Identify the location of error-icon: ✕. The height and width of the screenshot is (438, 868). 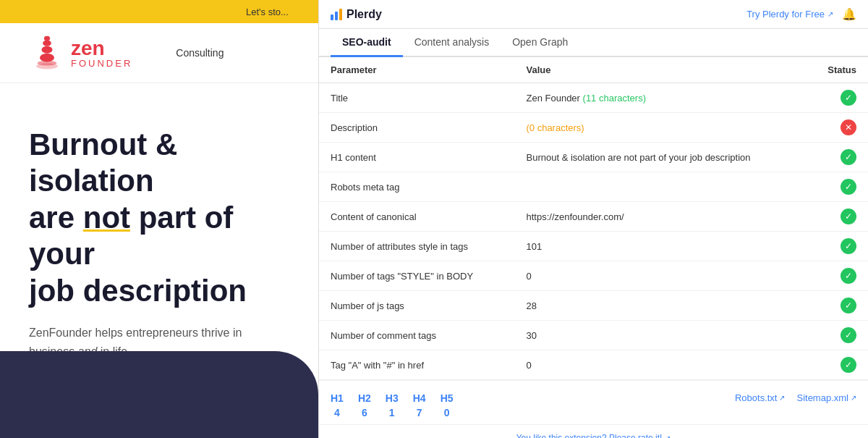
(848, 127).